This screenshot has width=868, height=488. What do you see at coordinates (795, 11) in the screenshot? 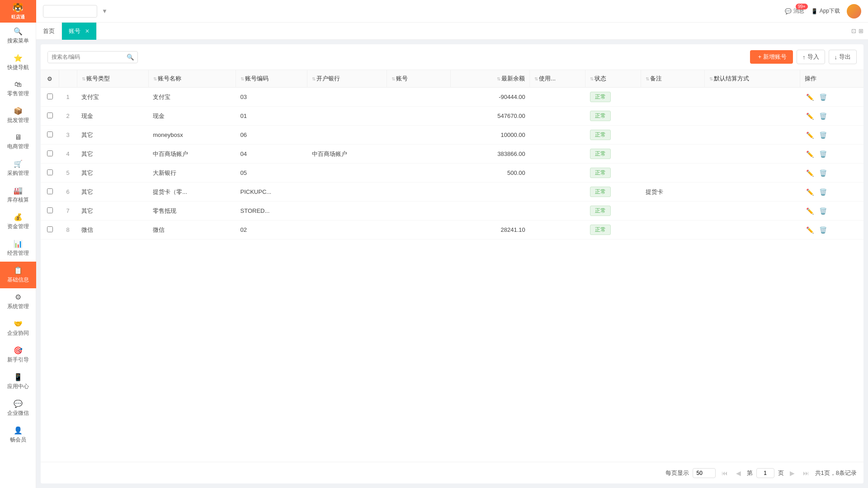
I see `message-button: 💬 消息 99+` at bounding box center [795, 11].